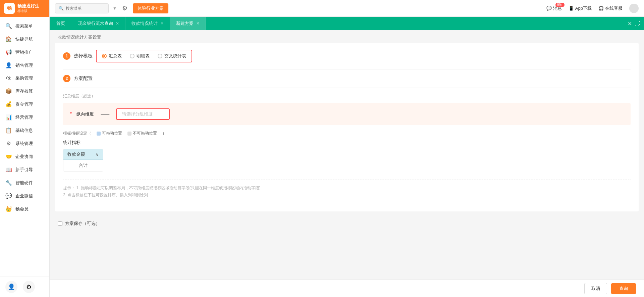 This screenshot has height=297, width=644. Describe the element at coordinates (634, 8) in the screenshot. I see `user-avatar` at that location.